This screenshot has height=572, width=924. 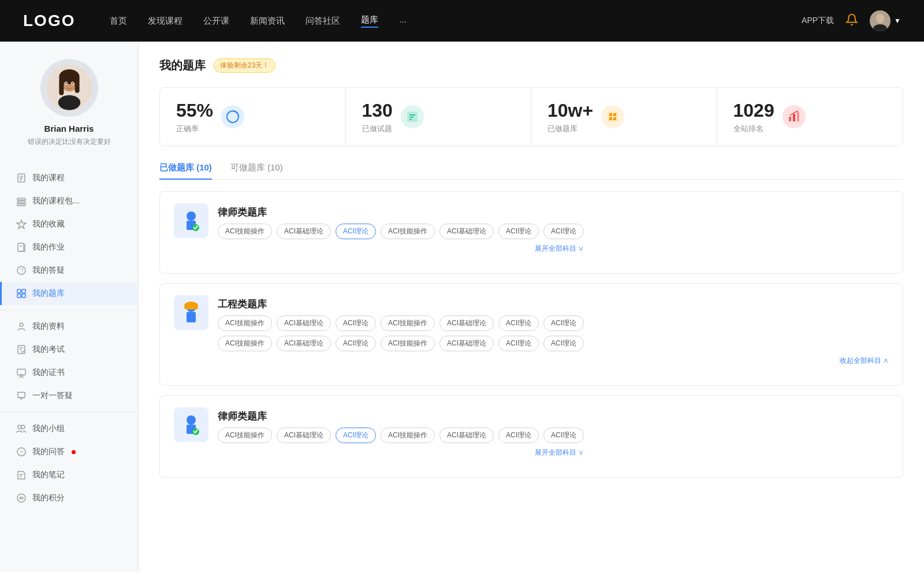 What do you see at coordinates (49, 452) in the screenshot?
I see `sidebar-label-qa: 我的问答` at bounding box center [49, 452].